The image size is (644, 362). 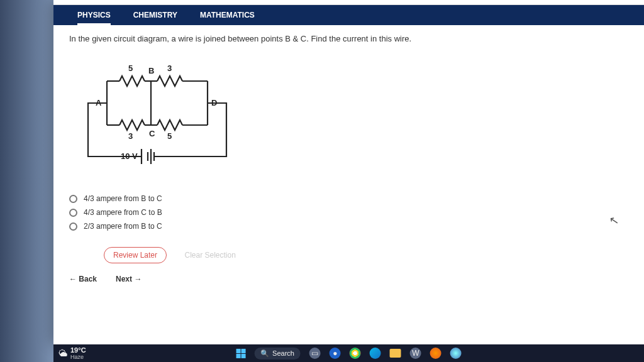 What do you see at coordinates (355, 353) in the screenshot?
I see `chrome-icon` at bounding box center [355, 353].